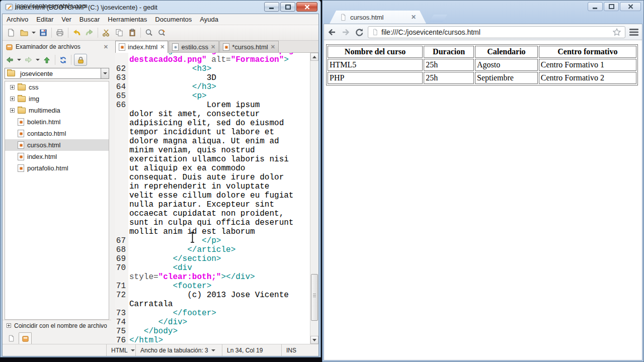 The width and height of the screenshot is (644, 362). Describe the element at coordinates (314, 198) in the screenshot. I see `editor-scrollbar` at that location.